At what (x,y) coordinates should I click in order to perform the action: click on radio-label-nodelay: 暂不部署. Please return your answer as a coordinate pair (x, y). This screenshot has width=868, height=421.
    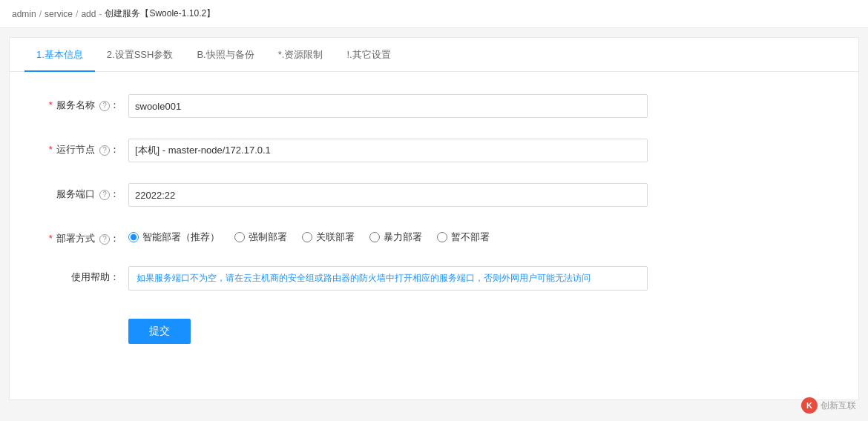
    Looking at the image, I should click on (470, 237).